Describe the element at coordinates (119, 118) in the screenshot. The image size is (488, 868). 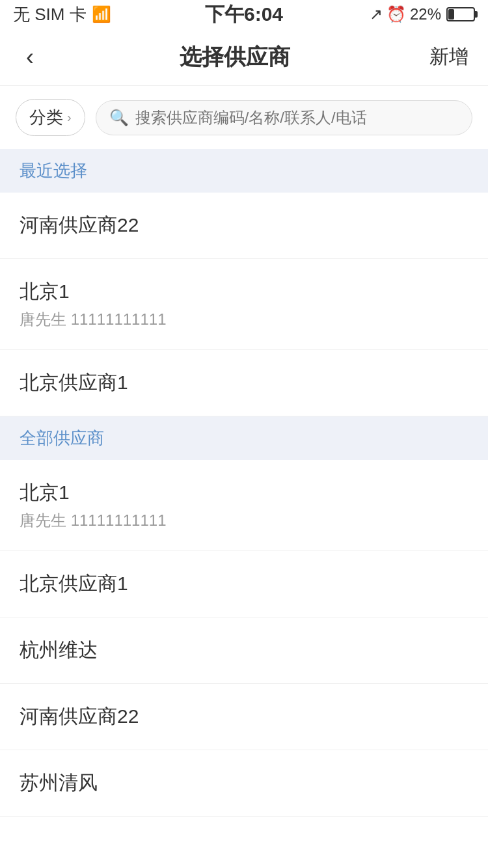
I see `search-icon: 🔍` at that location.